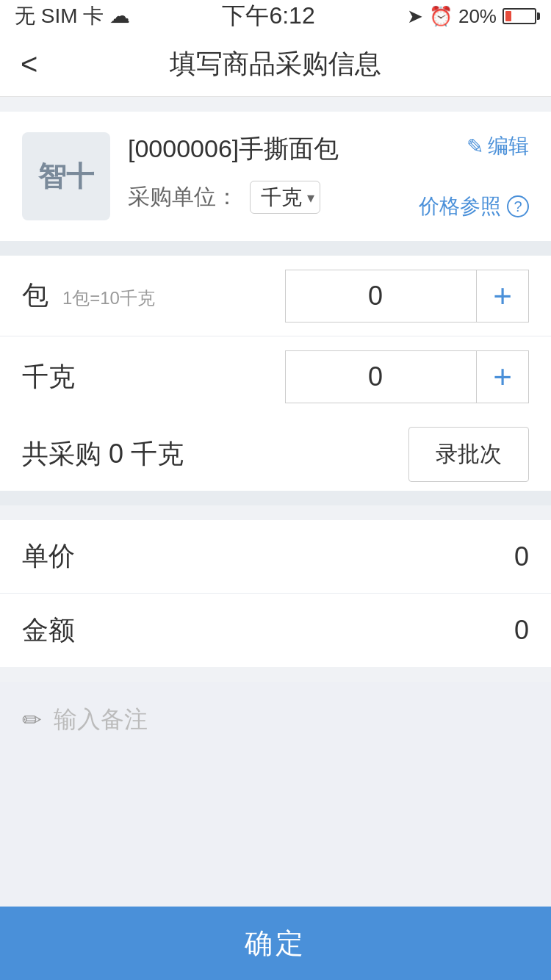  Describe the element at coordinates (72, 16) in the screenshot. I see `sim-status: 无 SIM 卡 ☁` at that location.